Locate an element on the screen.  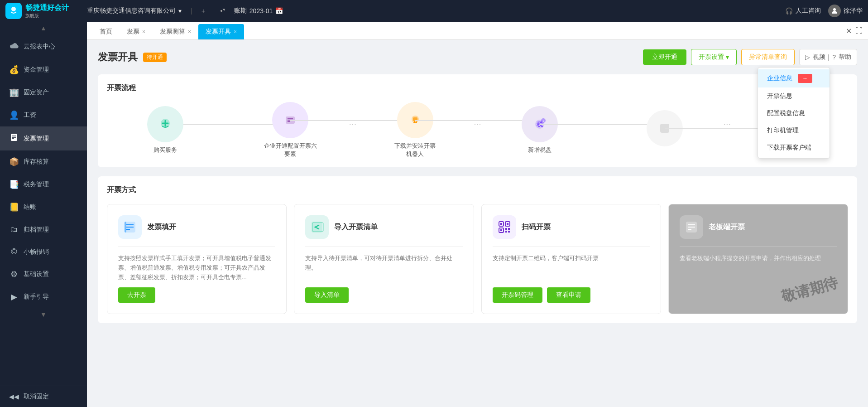
guide-icon: ▶ is located at coordinates (14, 297).